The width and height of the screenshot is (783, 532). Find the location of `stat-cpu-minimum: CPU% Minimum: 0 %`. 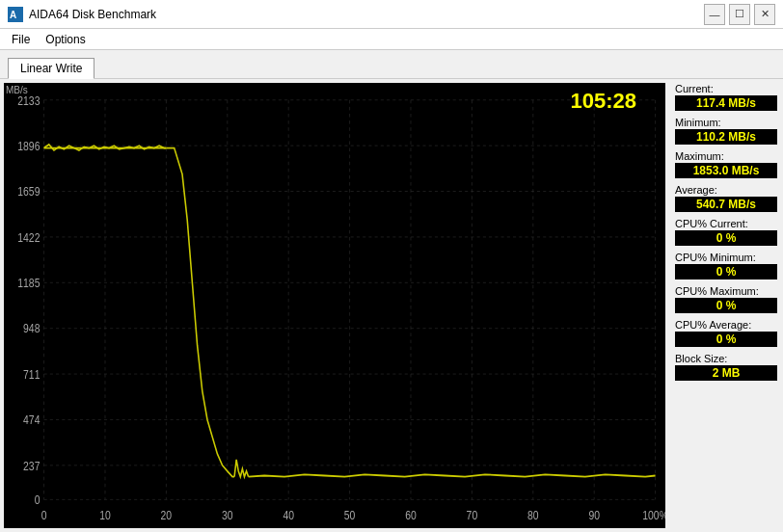

stat-cpu-minimum: CPU% Minimum: 0 % is located at coordinates (726, 266).